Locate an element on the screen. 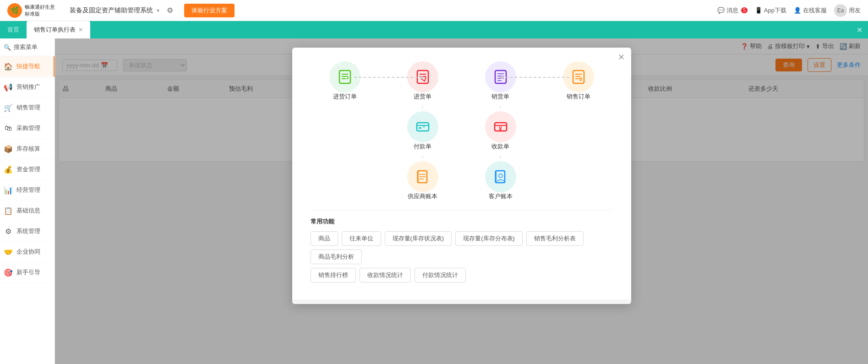 Image resolution: width=868 pixels, height=364 pixels. func-btn-receipt-stats: 收款情况统计 is located at coordinates (385, 275).